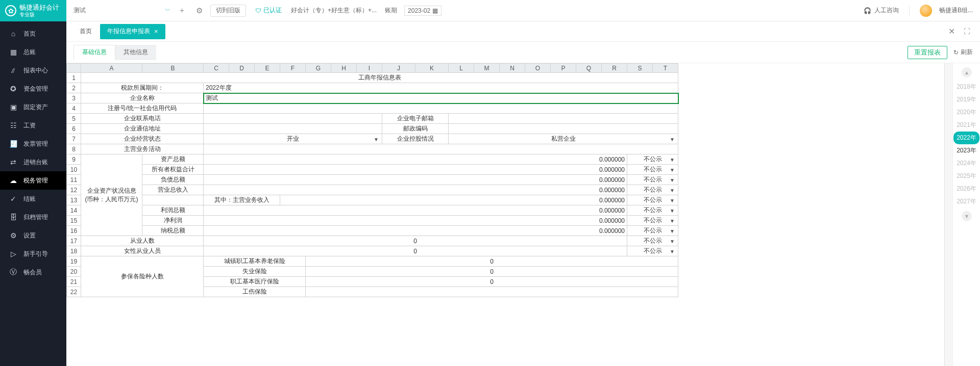 The height and width of the screenshot is (366, 980). I want to click on col-header: B, so click(173, 68).